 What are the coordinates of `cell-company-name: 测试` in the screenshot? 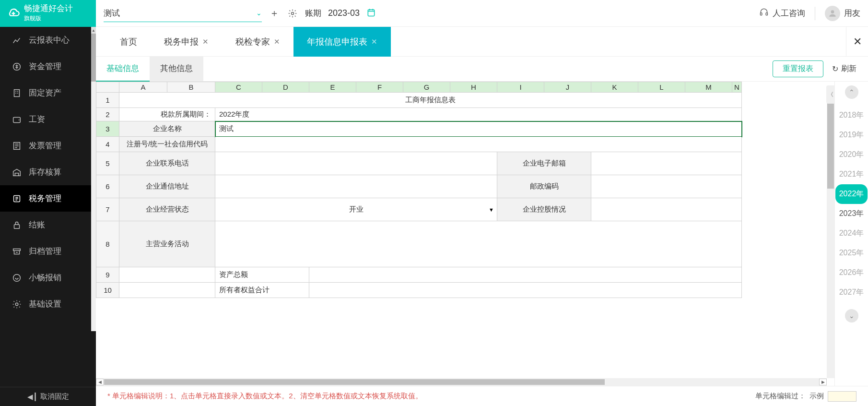 It's located at (479, 129).